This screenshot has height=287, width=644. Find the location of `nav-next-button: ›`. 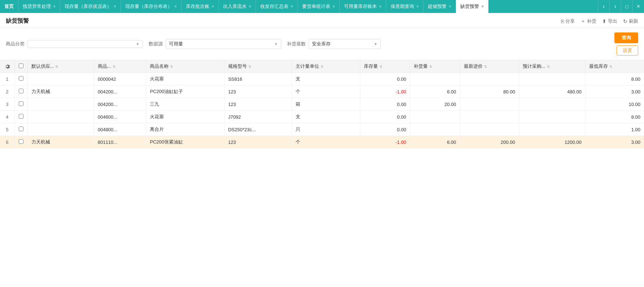

nav-next-button: › is located at coordinates (615, 6).